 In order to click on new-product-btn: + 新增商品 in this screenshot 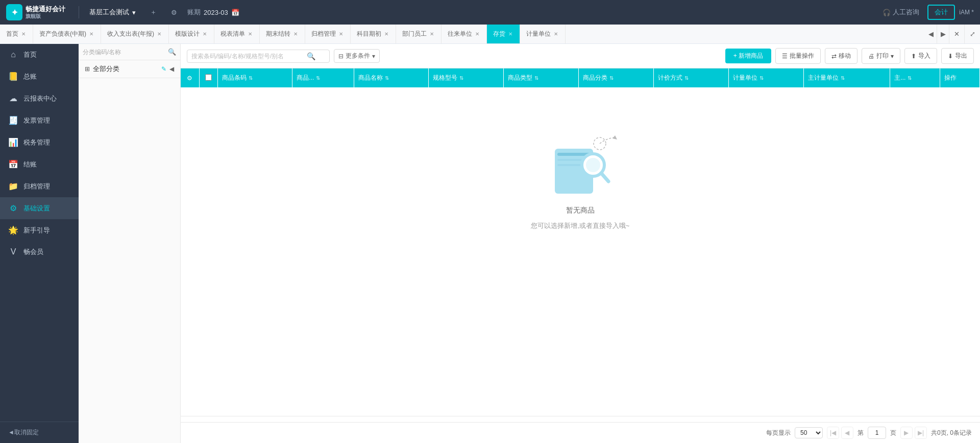, I will do `click(748, 56)`.